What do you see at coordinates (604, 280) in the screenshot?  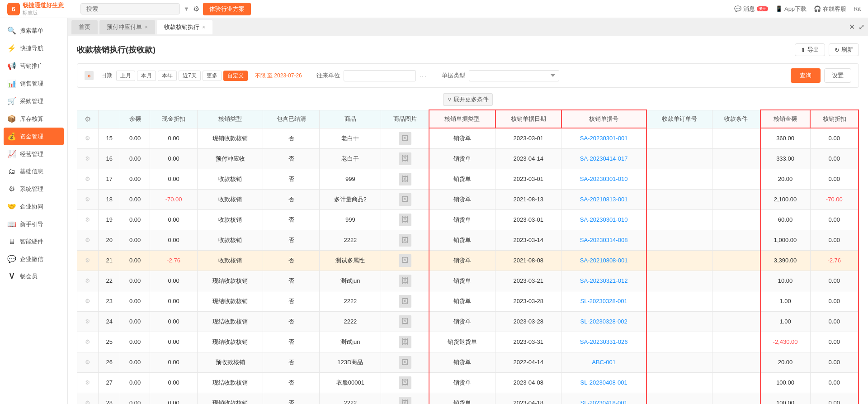 I see `cell-verify-bill-no: SA-20230321-012` at bounding box center [604, 280].